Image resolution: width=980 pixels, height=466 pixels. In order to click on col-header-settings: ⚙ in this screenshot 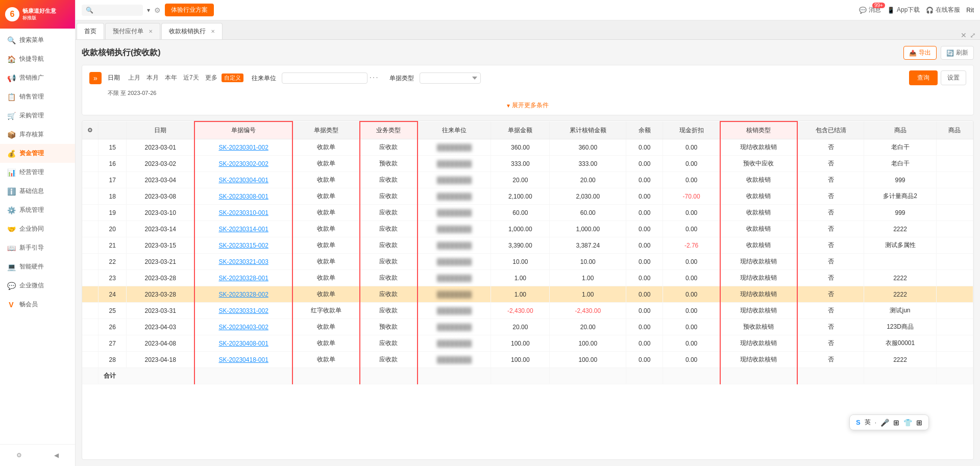, I will do `click(90, 131)`.